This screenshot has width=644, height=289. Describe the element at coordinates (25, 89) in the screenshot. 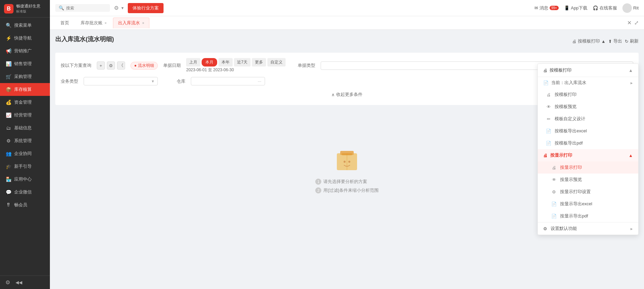

I see `sidebar-item-inventory: 📦库存核算` at that location.